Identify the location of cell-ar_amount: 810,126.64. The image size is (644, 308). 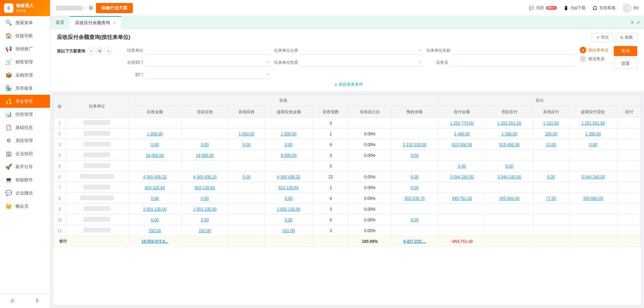
(155, 188).